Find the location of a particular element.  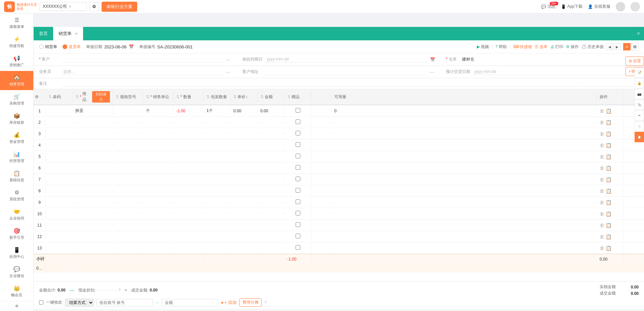

settings-button: ⚙ is located at coordinates (94, 7).